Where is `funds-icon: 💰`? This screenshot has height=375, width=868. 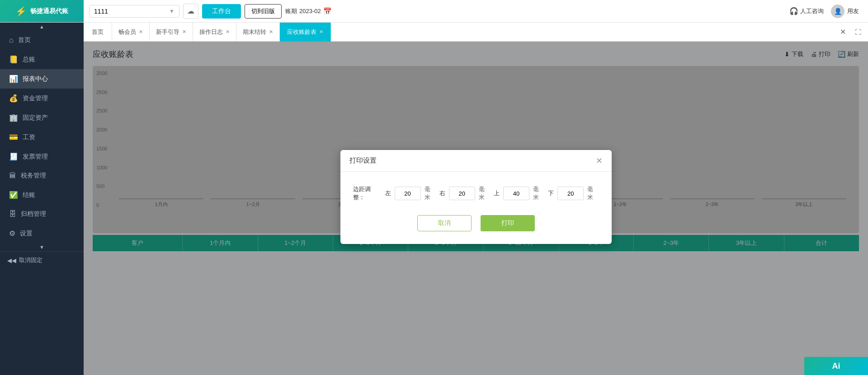
funds-icon: 💰 is located at coordinates (14, 98).